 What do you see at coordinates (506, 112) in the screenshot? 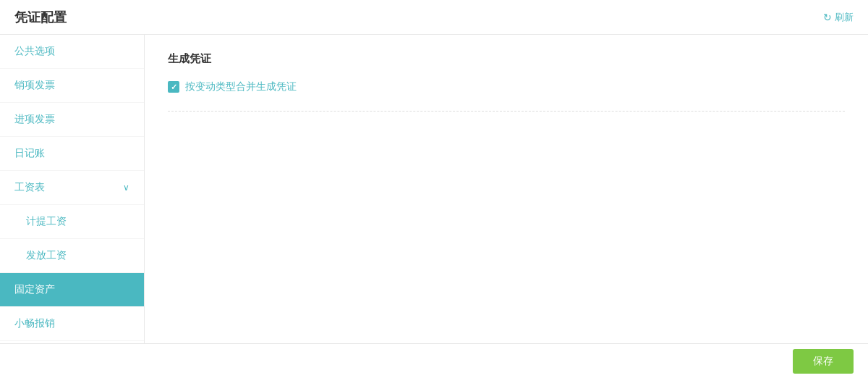
I see `section-divider` at bounding box center [506, 112].